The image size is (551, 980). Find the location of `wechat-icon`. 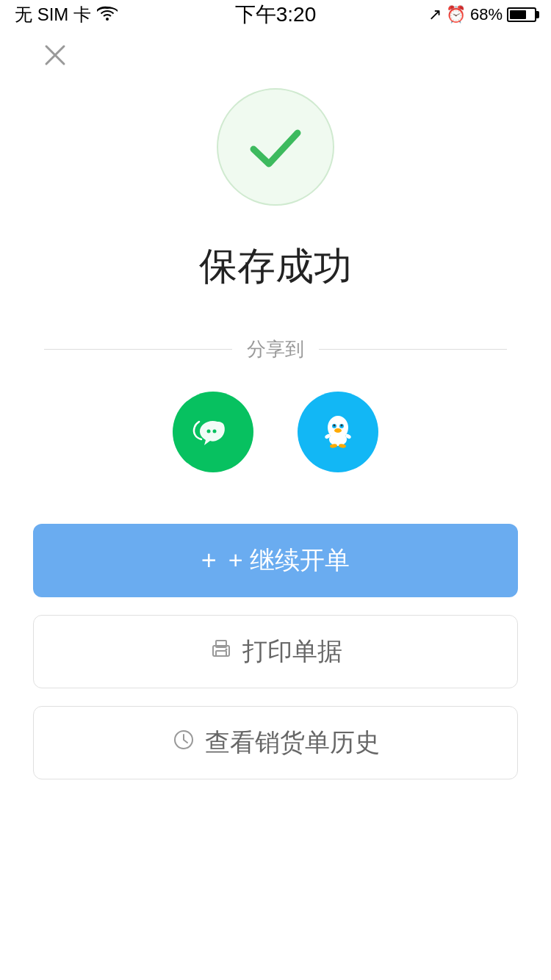

wechat-icon is located at coordinates (213, 432).